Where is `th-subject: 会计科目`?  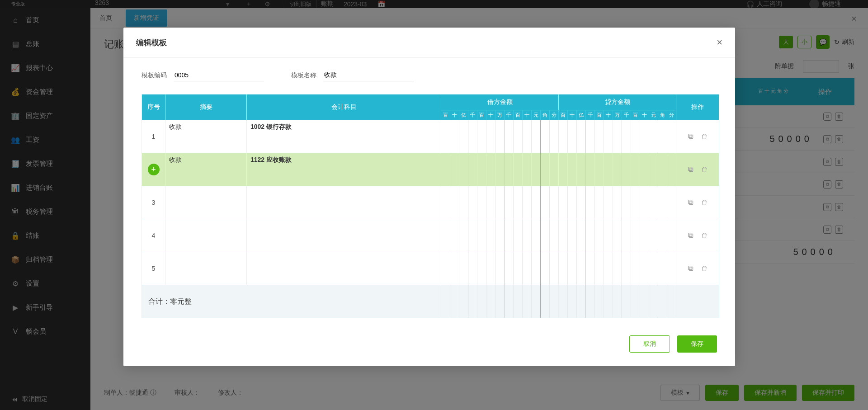 th-subject: 会计科目 is located at coordinates (344, 108).